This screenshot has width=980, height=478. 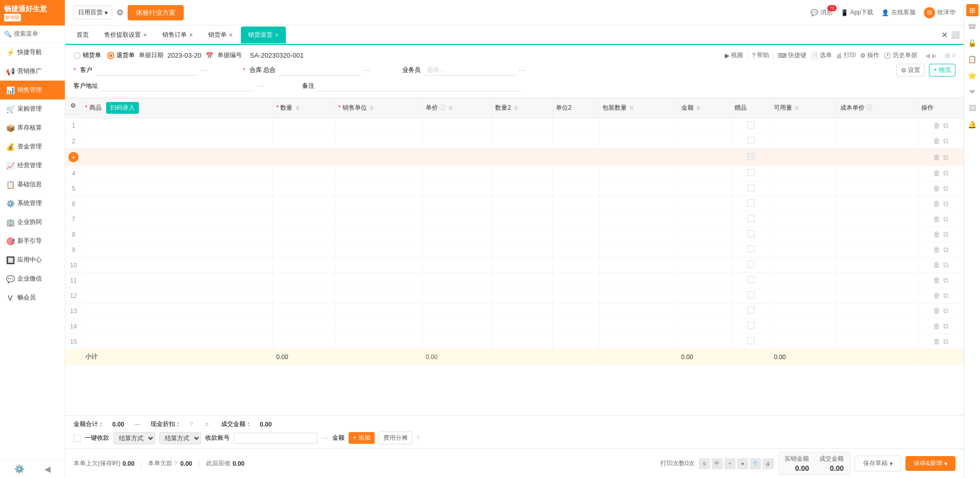 I want to click on right-panel-icon-list: 📋, so click(x=972, y=59).